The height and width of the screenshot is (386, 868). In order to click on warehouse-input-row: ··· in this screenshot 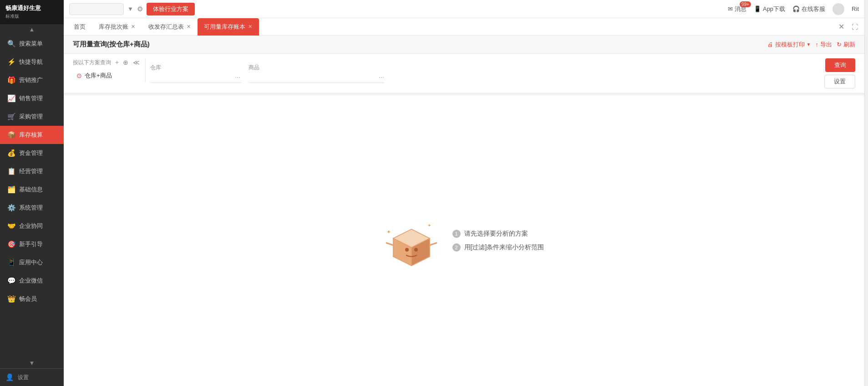, I will do `click(196, 78)`.